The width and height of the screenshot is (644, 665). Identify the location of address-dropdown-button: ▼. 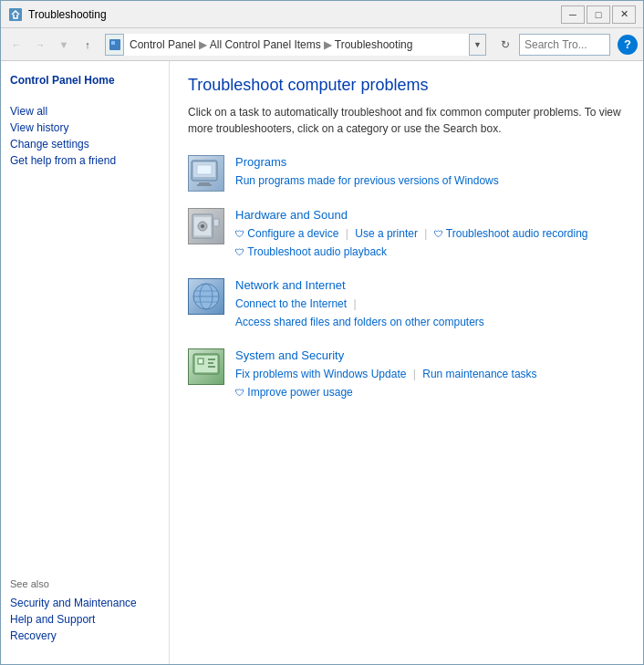
(477, 45).